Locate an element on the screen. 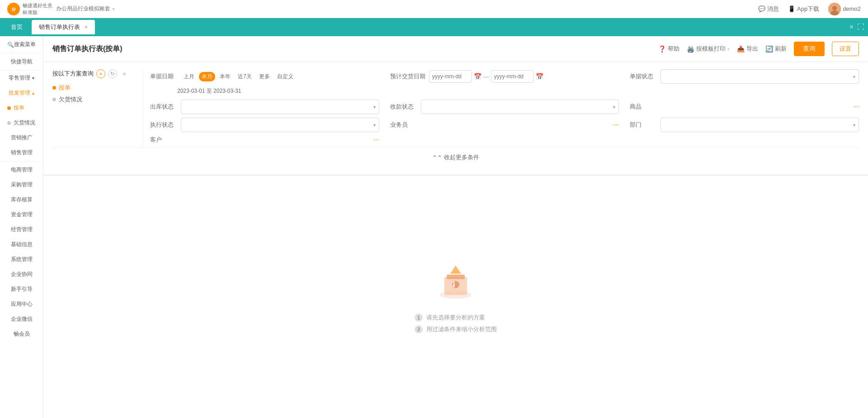  collapse-btn: ⌃⌃ 收起更多条件 is located at coordinates (456, 157).